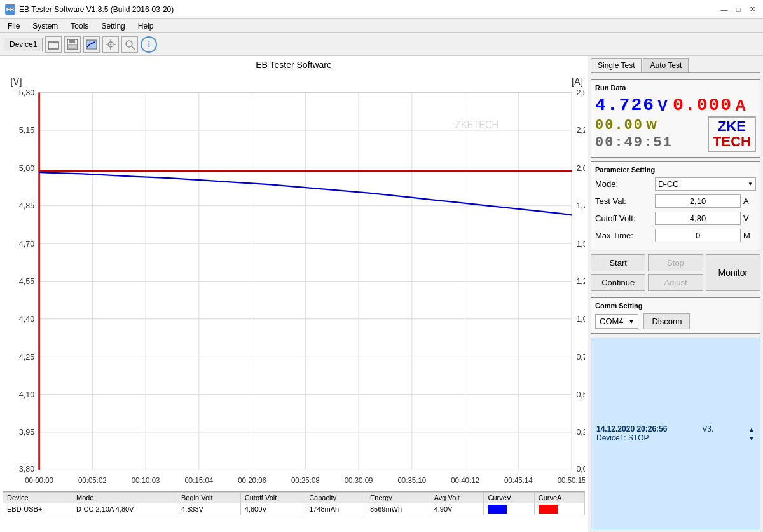 Image resolution: width=763 pixels, height=532 pixels. Describe the element at coordinates (617, 322) in the screenshot. I see `port-select: COM4 ▼` at that location.